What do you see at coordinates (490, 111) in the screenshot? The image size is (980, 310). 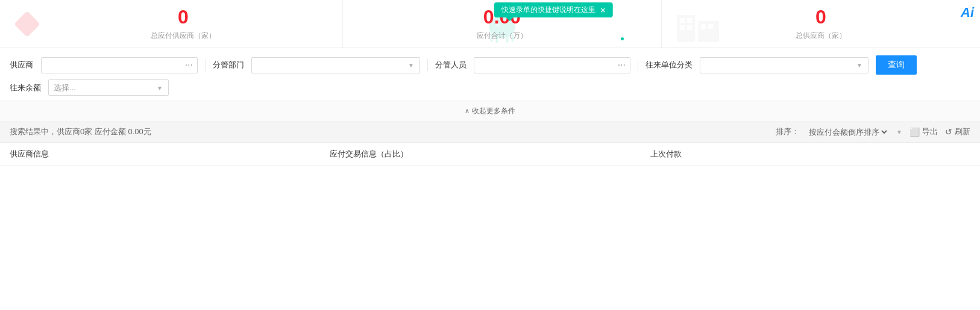 I see `collapse-bar: ∧ 收起更多条件` at bounding box center [490, 111].